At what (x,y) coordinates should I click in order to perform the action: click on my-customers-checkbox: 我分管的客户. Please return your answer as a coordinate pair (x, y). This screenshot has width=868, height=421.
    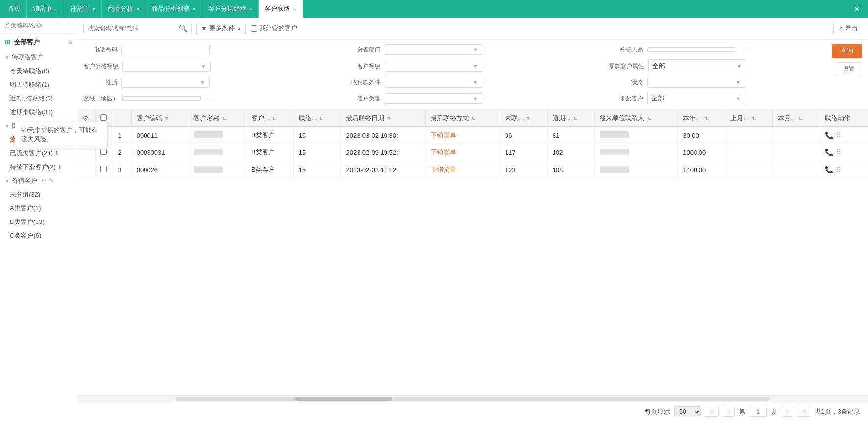
    Looking at the image, I should click on (274, 28).